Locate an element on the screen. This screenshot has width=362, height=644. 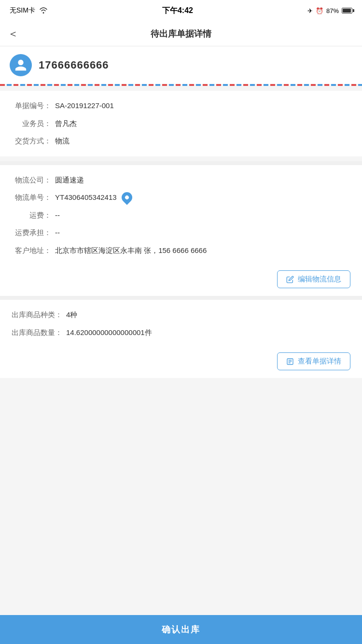
address-row: 客户地址： 北京市市辖区海淀区永丰南 张，156 6666 6666 is located at coordinates (181, 251).